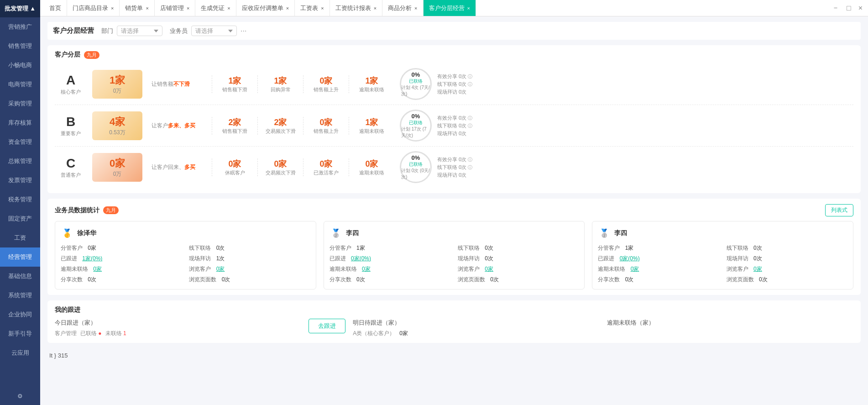  Describe the element at coordinates (20, 334) in the screenshot. I see `sidebar-item-新手引导: 新手引导` at that location.